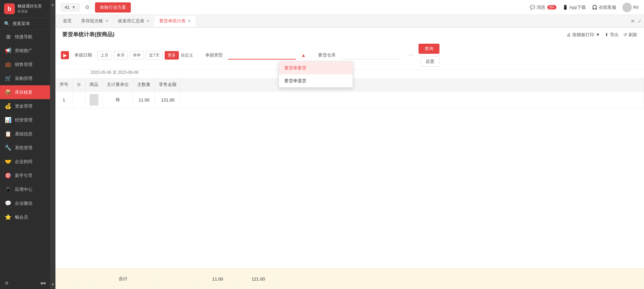 The image size is (644, 289). I want to click on cell-product: ██ ██, so click(94, 100).